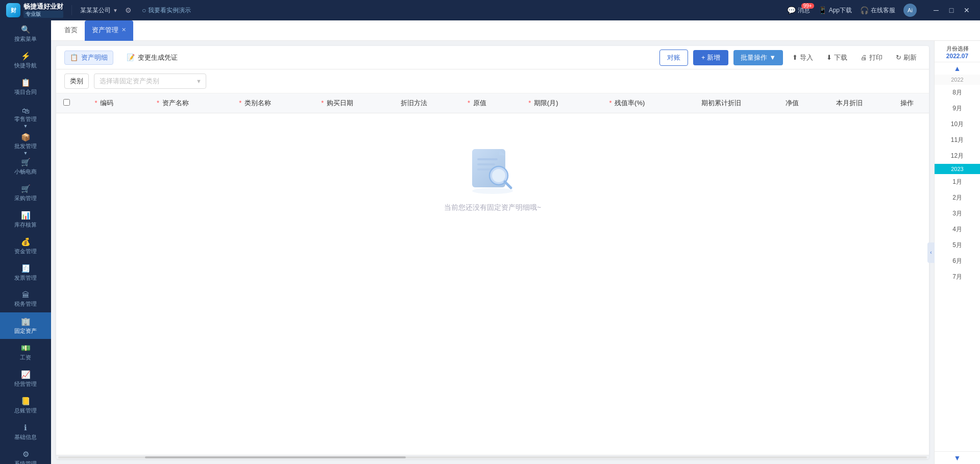  Describe the element at coordinates (790, 58) in the screenshot. I see `toolbar-actions: 对账 + 新增 批量操作 ▼ ⬆ 导入` at that location.